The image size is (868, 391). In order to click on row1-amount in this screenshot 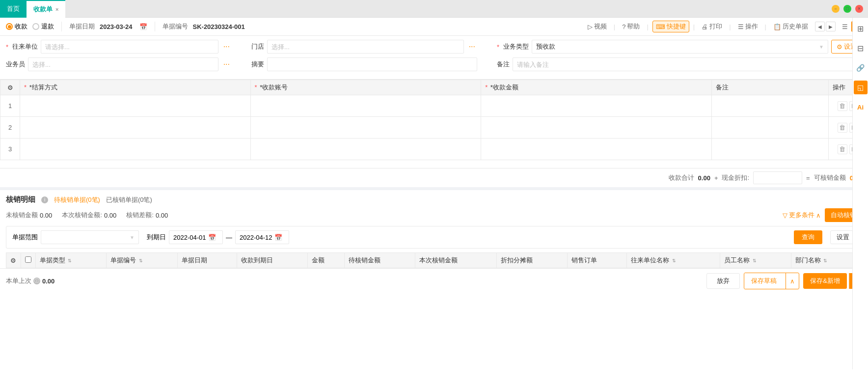, I will do `click(597, 106)`.